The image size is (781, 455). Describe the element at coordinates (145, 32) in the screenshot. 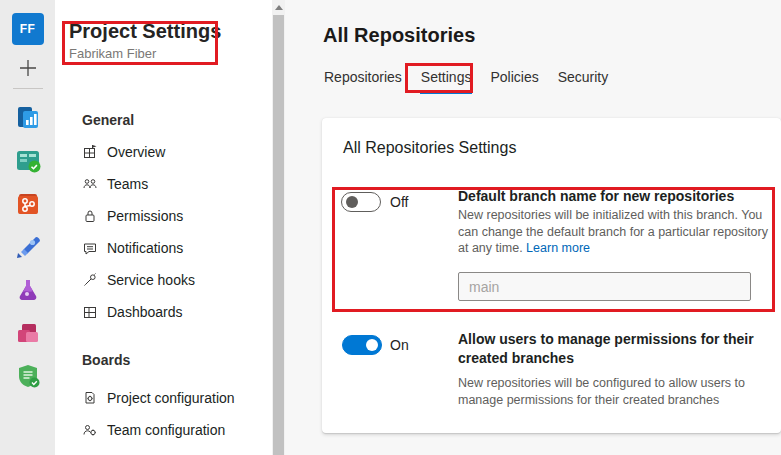

I see `page-title: Project Settings` at that location.